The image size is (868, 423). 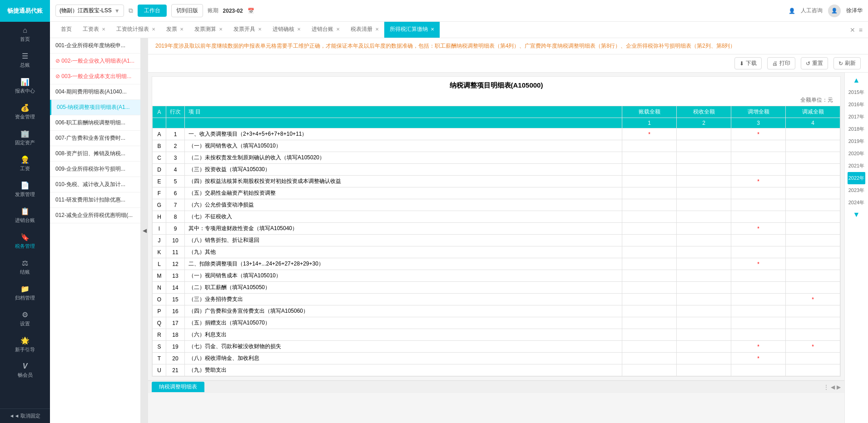 I want to click on left-item-006: 006-职工薪酬纳税调整明细..., so click(x=95, y=123).